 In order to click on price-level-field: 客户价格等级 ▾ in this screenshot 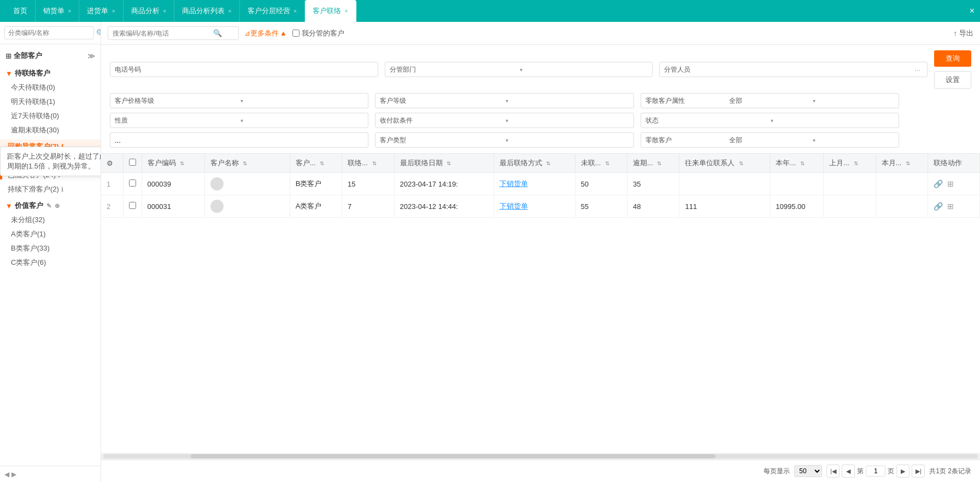, I will do `click(239, 101)`.